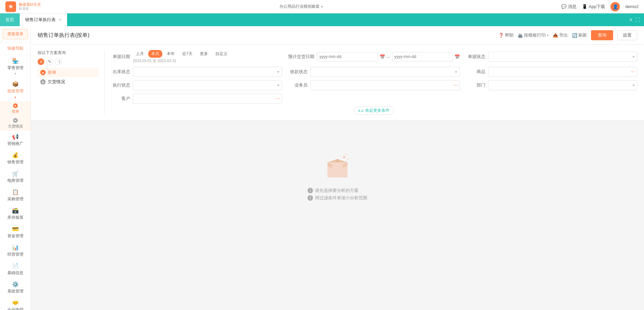 This screenshot has height=310, width=644. I want to click on sidebar-item-stock: 🗃️ 库存核算, so click(15, 214).